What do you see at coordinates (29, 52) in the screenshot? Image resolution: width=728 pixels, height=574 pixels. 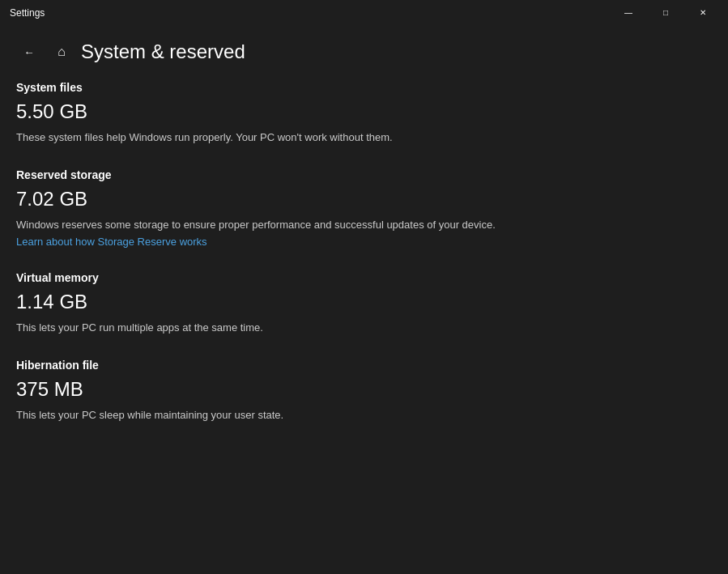 I see `back-button: ←` at bounding box center [29, 52].